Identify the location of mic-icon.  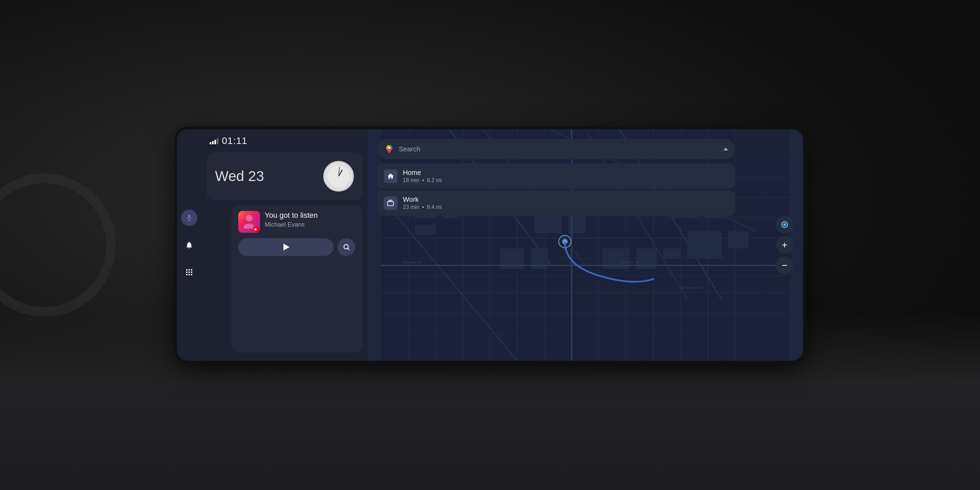
(189, 218).